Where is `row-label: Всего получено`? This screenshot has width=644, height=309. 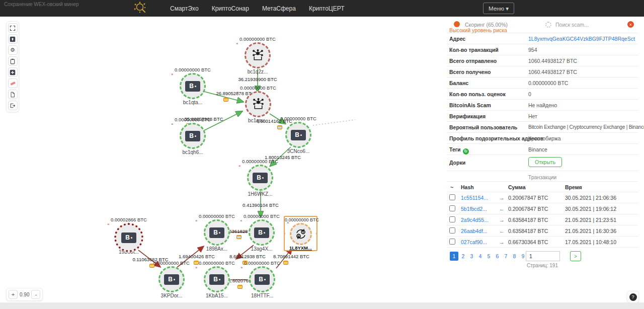 row-label: Всего получено is located at coordinates (470, 72).